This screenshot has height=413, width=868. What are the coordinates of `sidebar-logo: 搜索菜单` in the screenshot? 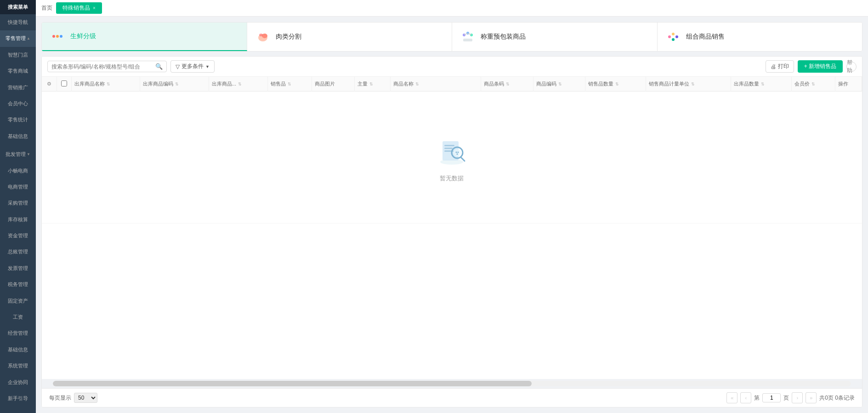 It's located at (18, 7).